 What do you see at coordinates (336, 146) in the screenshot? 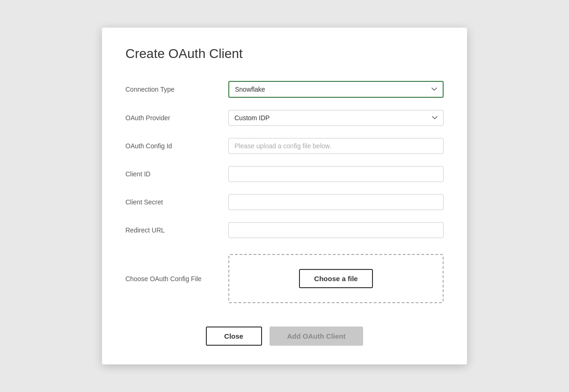
I see `oauth-config-id-control` at bounding box center [336, 146].